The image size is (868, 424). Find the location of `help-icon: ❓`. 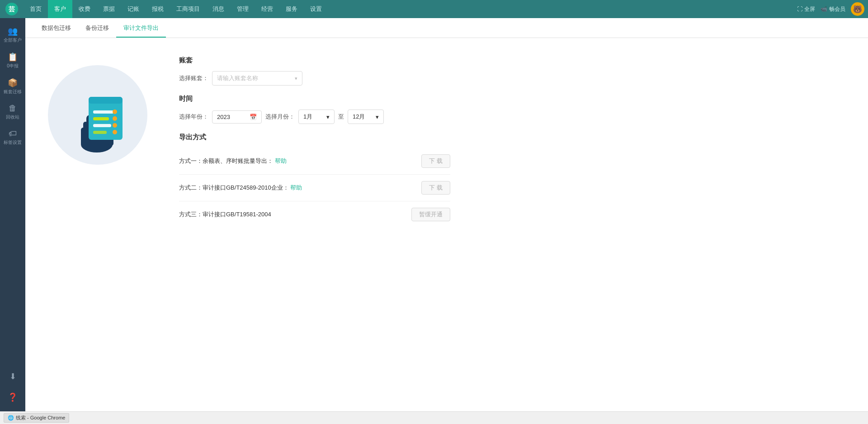

help-icon: ❓ is located at coordinates (13, 397).